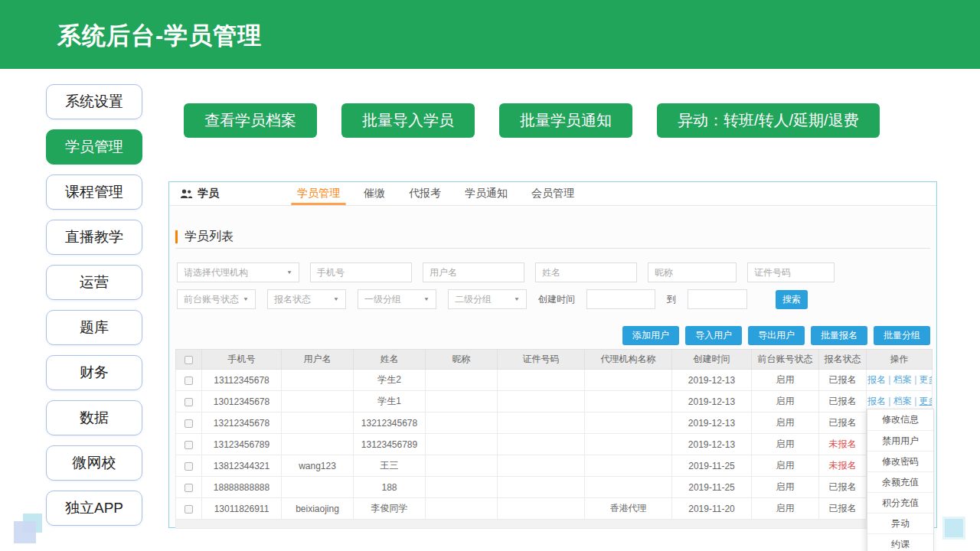 This screenshot has height=551, width=980. What do you see at coordinates (900, 542) in the screenshot?
I see `dropdown-item-book-lesson: 约课` at bounding box center [900, 542].